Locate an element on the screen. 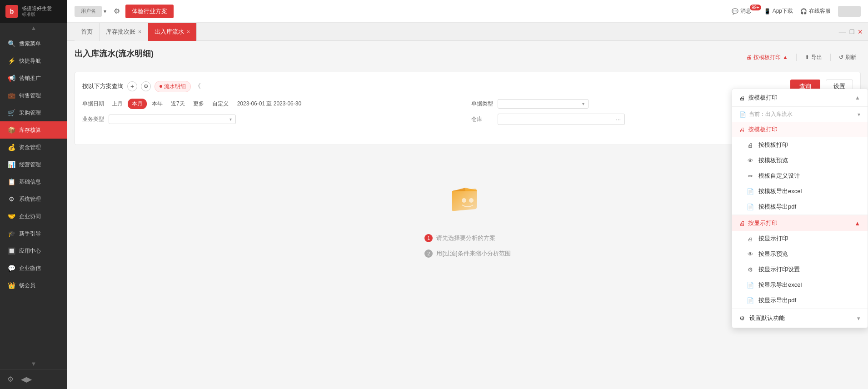 Image resolution: width=868 pixels, height=389 pixels. collapse-sidebar-icon: ◀▶ is located at coordinates (26, 379).